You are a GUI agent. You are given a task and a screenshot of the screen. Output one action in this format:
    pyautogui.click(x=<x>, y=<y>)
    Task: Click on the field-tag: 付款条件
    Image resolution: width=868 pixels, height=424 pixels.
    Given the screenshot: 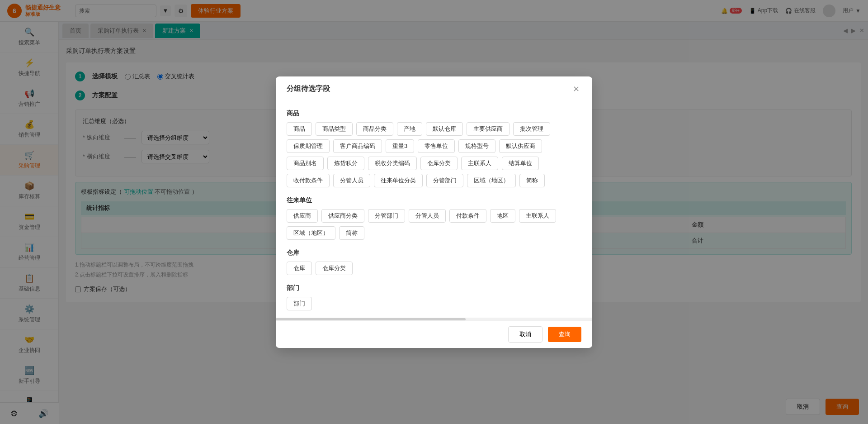 What is the action you would take?
    pyautogui.click(x=468, y=216)
    